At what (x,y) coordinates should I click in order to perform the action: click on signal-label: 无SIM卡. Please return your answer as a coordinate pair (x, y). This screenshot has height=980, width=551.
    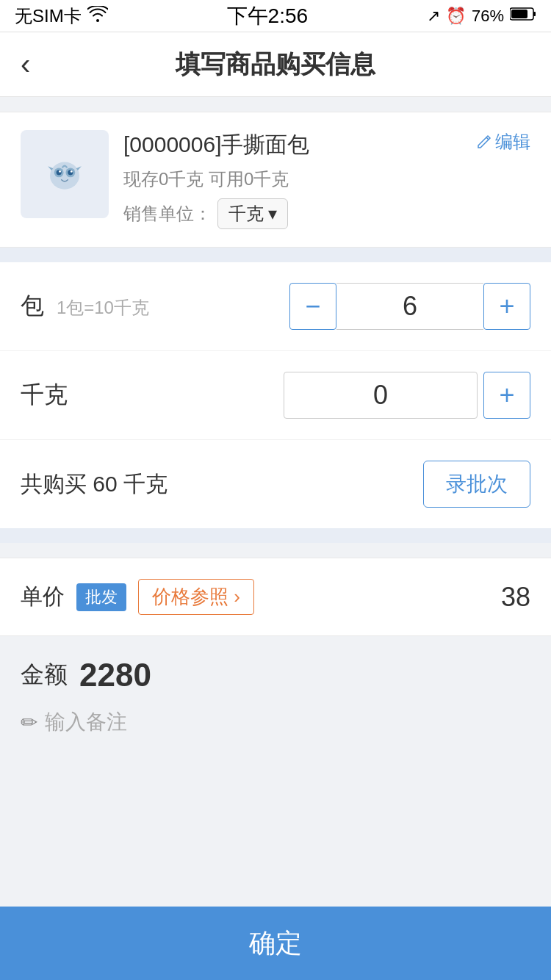
    Looking at the image, I should click on (48, 16).